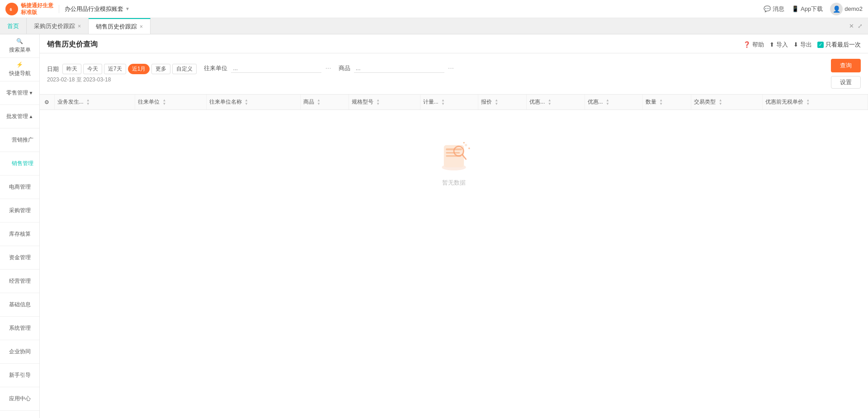 The width and height of the screenshot is (868, 418). Describe the element at coordinates (856, 26) in the screenshot. I see `tab-bar-actions: ✕ ⤢` at that location.